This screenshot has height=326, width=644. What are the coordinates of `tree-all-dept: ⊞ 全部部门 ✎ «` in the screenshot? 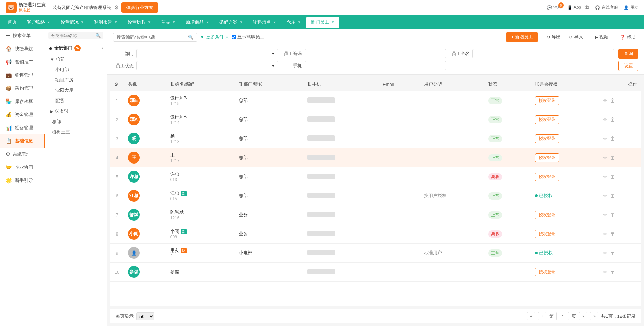 It's located at (76, 48).